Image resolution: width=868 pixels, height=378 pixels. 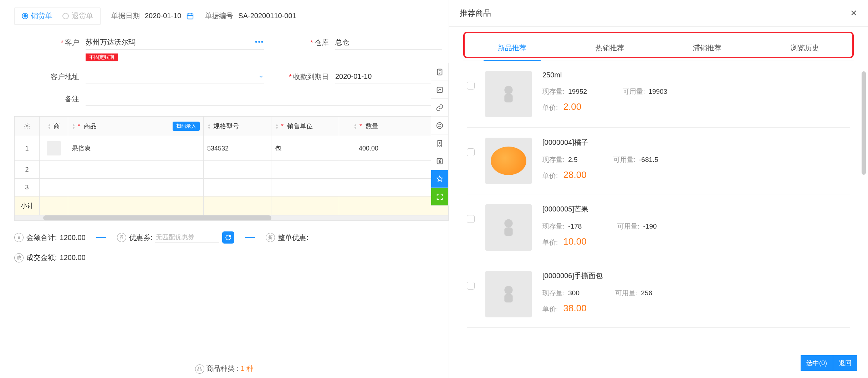 What do you see at coordinates (54, 126) in the screenshot?
I see `th-image: ▲▼ 商` at bounding box center [54, 126].